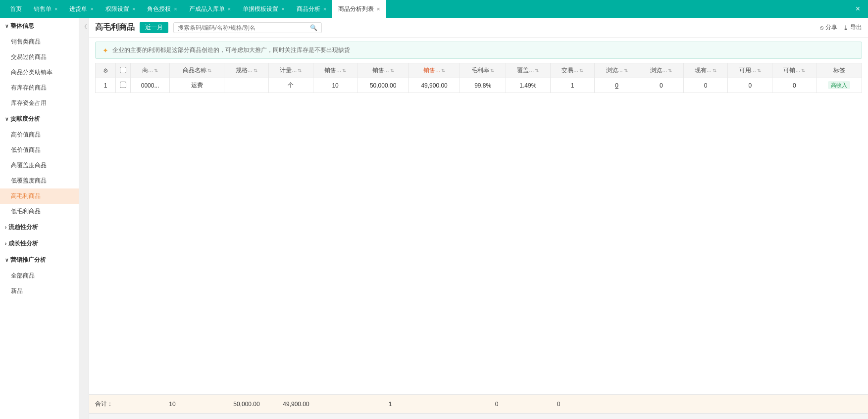 This screenshot has width=868, height=419. I want to click on total-sales-qty: 10, so click(172, 404).